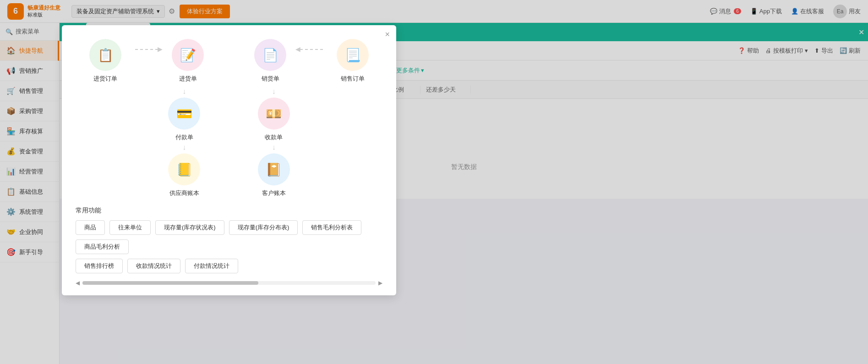 The image size is (868, 364). Describe the element at coordinates (229, 240) in the screenshot. I see `common-functions-section: 常用功能 商品 往来单位 现存量(库存状况表) 现存量(库存分布表) 销售毛利分…` at that location.